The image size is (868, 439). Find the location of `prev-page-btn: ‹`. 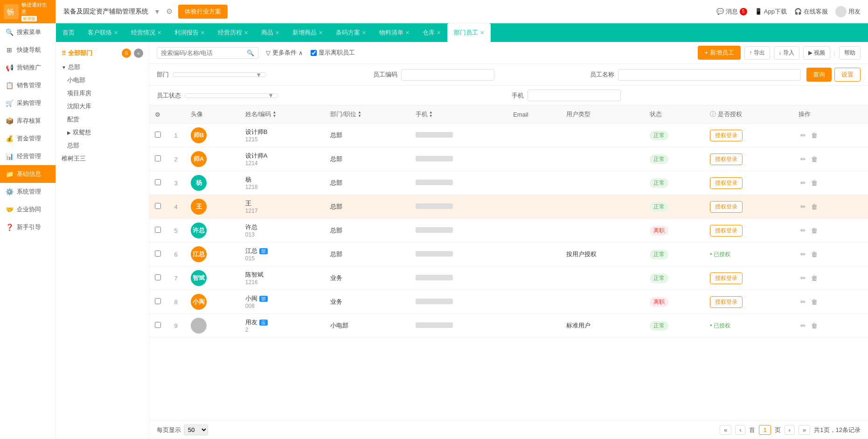

prev-page-btn: ‹ is located at coordinates (740, 430).